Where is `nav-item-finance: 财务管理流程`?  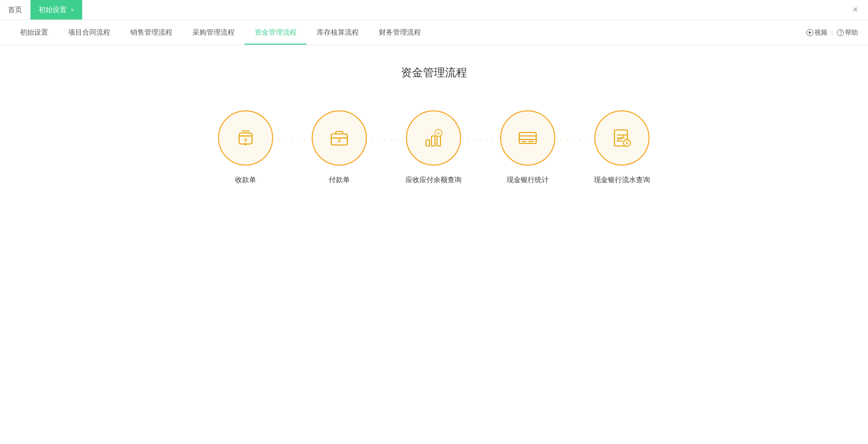
nav-item-finance: 财务管理流程 is located at coordinates (400, 32).